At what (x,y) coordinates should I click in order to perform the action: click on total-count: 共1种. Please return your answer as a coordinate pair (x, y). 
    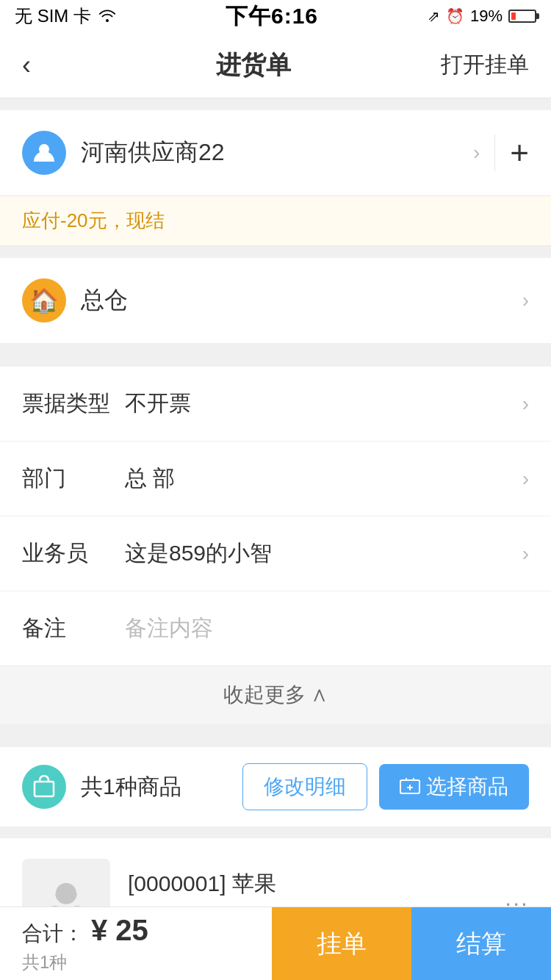
    Looking at the image, I should click on (136, 962).